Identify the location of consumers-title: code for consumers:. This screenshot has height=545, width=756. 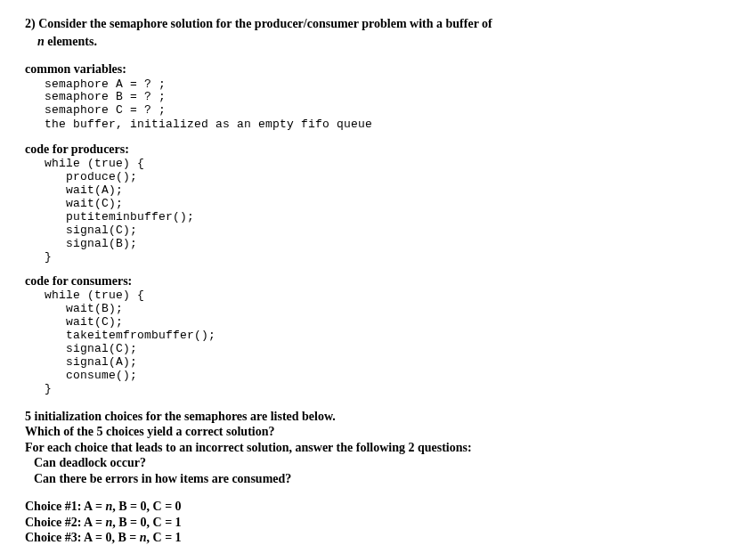
(378, 281).